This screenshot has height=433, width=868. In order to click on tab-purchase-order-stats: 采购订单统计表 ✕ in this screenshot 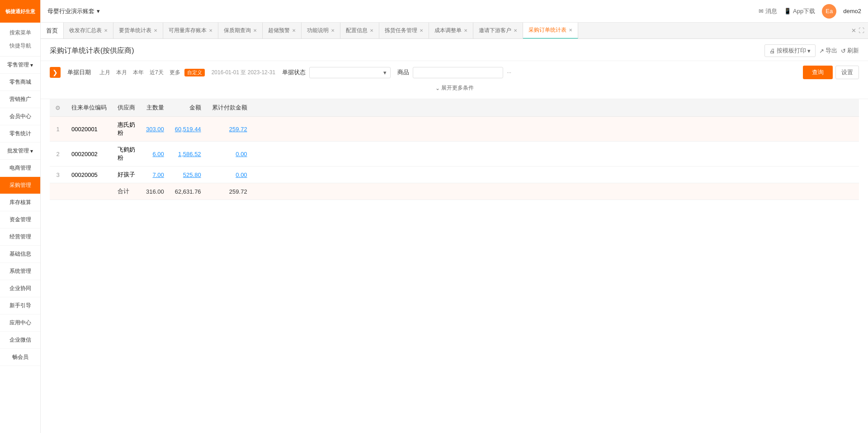, I will do `click(551, 31)`.